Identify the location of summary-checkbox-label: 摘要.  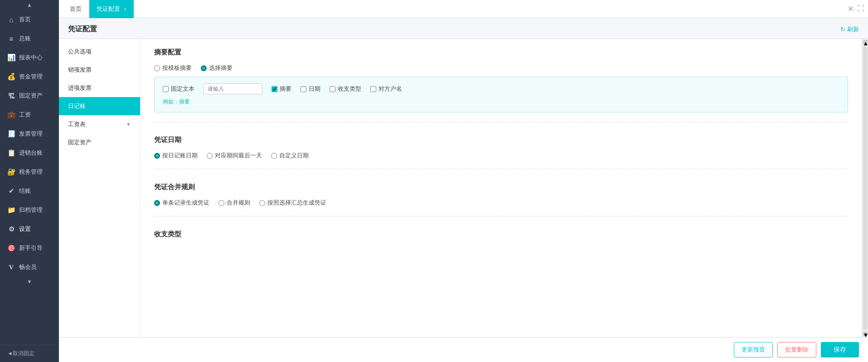
(286, 89).